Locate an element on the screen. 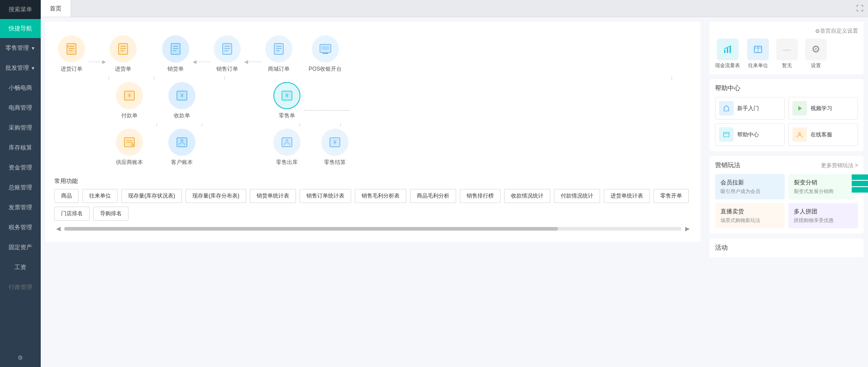 The width and height of the screenshot is (868, 367). btn-stock-dist: 现存量(库存分布表) is located at coordinates (216, 196).